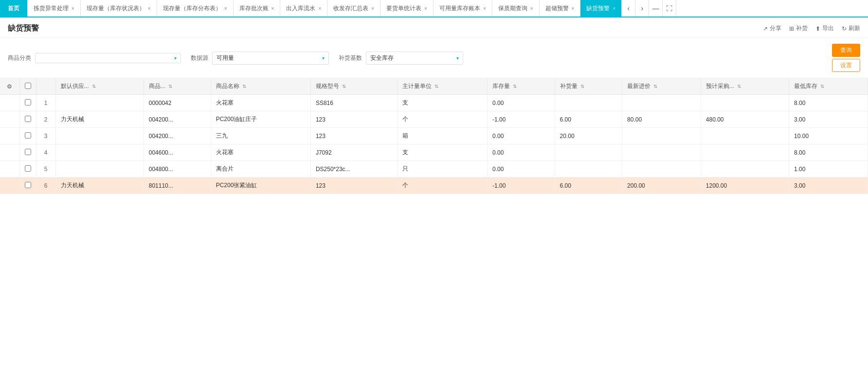 The width and height of the screenshot is (868, 387). I want to click on replenish-base-select: 安全库存 ▾, so click(415, 58).